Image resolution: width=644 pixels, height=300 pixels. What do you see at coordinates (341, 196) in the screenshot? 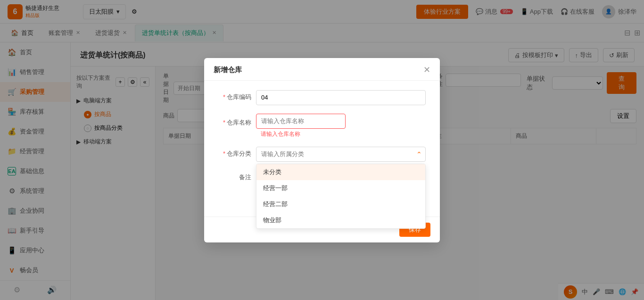
I see `category-dropdown: 未分类 经营一部 经营二部 物业部` at bounding box center [341, 196].